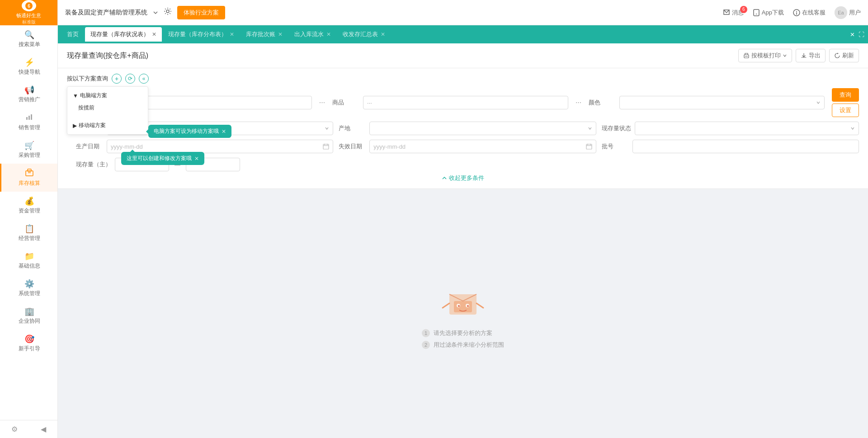 The image size is (868, 438). I want to click on app-download-label: App下载, so click(773, 13).